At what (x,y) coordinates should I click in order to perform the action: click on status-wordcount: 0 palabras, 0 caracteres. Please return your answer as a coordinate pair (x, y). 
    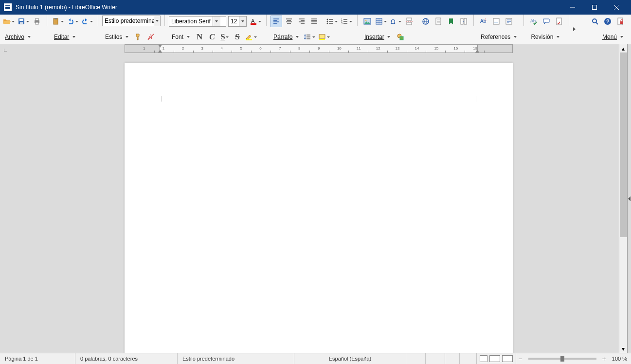
    Looking at the image, I should click on (126, 359).